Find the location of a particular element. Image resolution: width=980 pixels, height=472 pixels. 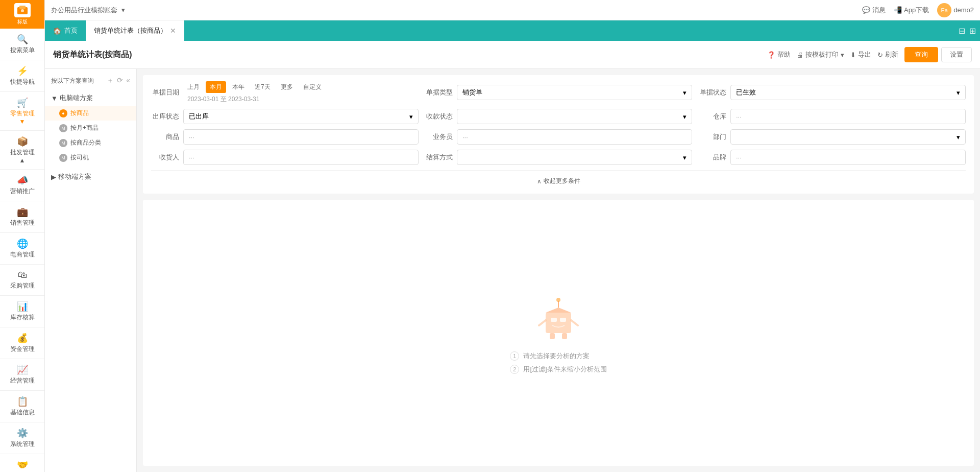

export-btn: ⬇ 导出 is located at coordinates (861, 55).